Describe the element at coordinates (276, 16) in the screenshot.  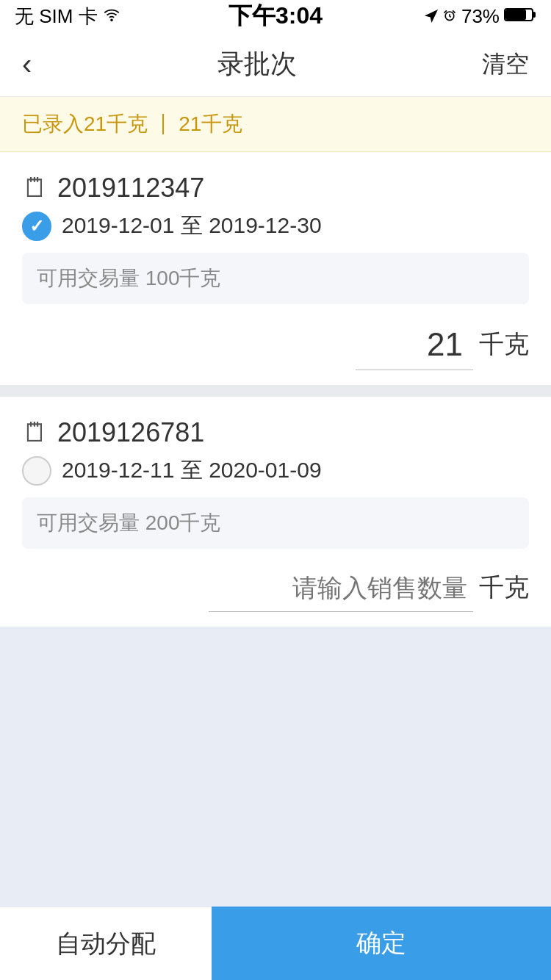
I see `status-time: 下午3:04` at that location.